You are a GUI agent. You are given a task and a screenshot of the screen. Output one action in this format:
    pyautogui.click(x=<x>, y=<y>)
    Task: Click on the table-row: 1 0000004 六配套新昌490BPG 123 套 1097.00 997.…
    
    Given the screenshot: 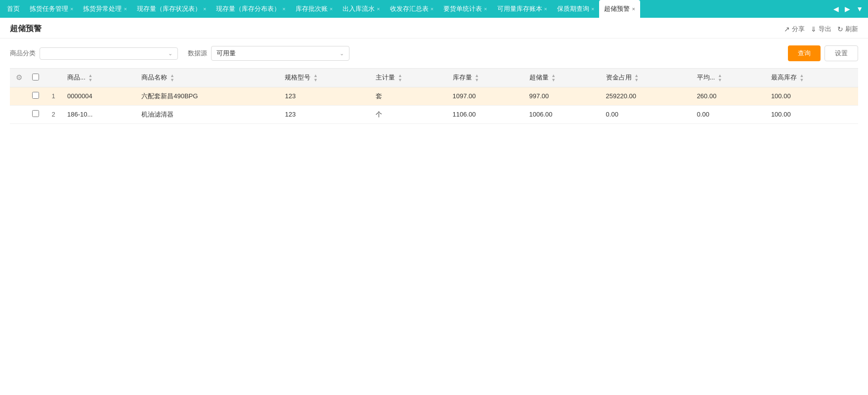 What is the action you would take?
    pyautogui.click(x=434, y=96)
    